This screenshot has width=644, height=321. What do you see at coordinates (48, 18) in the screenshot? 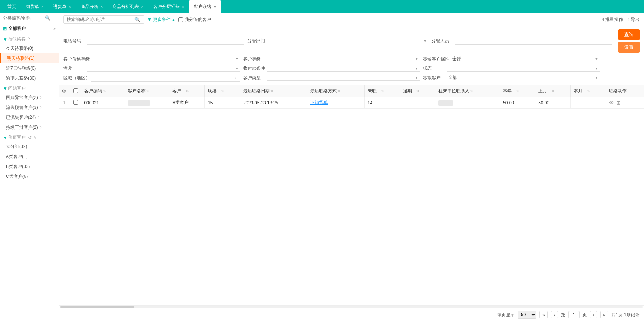
I see `sidebar-search-icon: 🔍` at bounding box center [48, 18].